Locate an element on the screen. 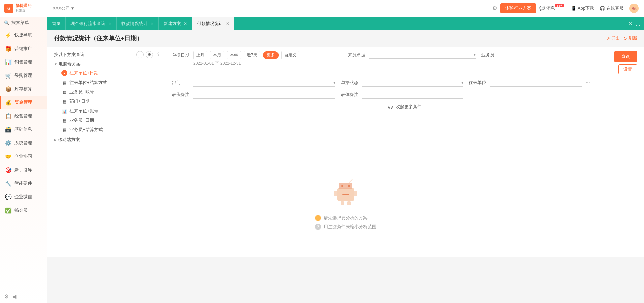  app-download-action: 📱 App下载 is located at coordinates (583, 8).